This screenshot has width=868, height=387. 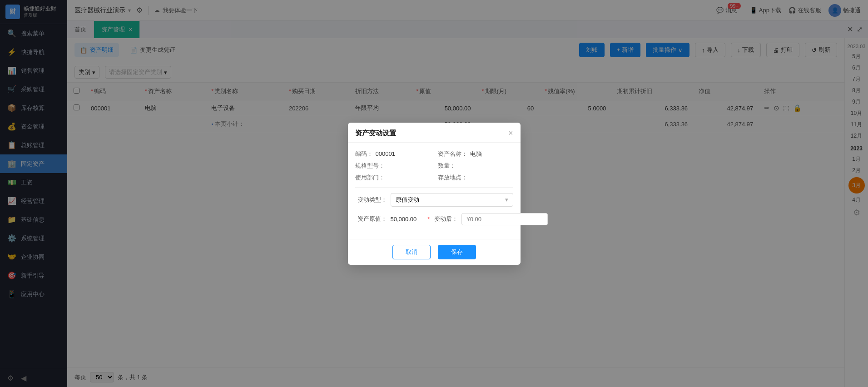 I want to click on modal-after-change-input, so click(x=505, y=219).